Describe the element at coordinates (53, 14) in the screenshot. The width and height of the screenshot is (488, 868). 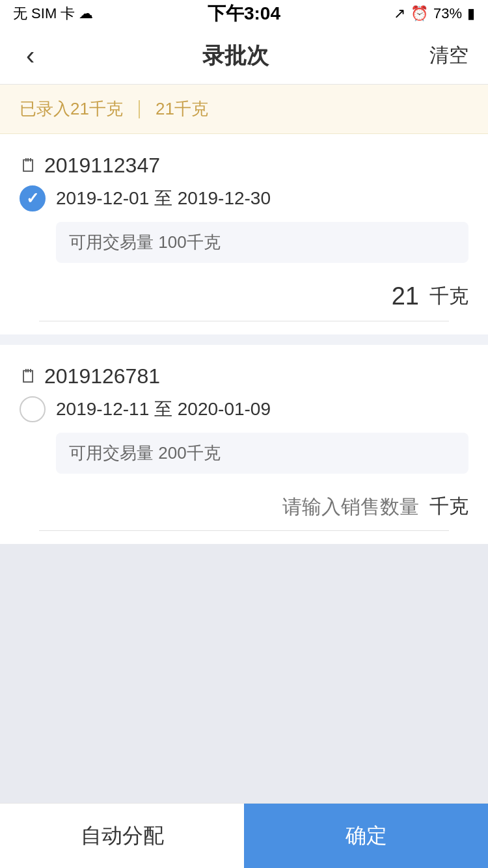
I see `no-sim-text: 无 SIM 卡 ☁` at that location.